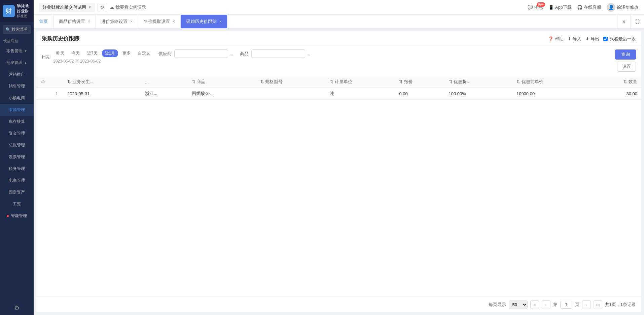  What do you see at coordinates (92, 53) in the screenshot?
I see `date-btn-7days: 近7天` at bounding box center [92, 53].